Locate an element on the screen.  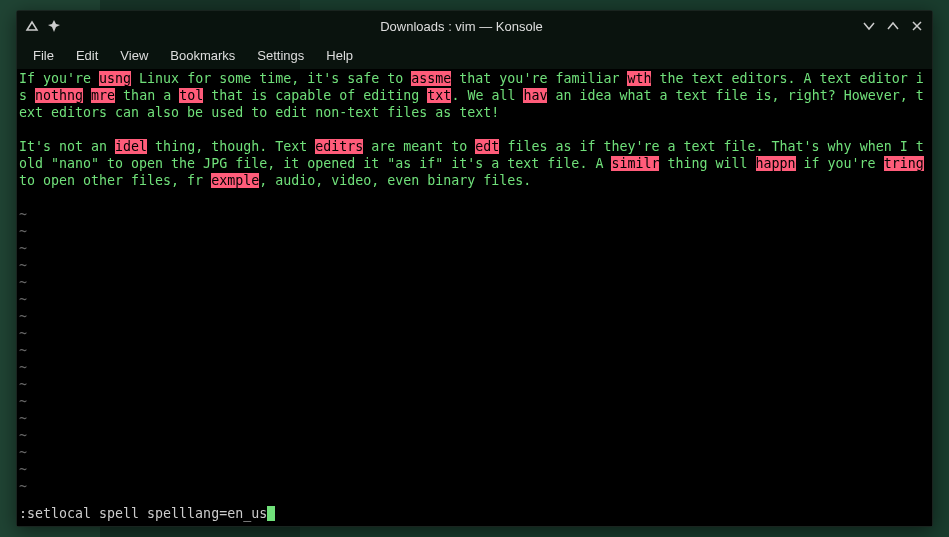
spell-error-word: tring is located at coordinates (904, 164).